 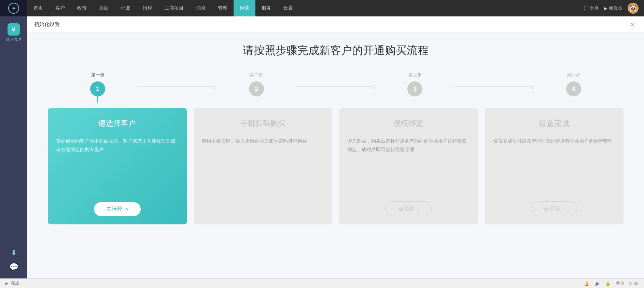 I want to click on step2-circle: 2, so click(x=256, y=89).